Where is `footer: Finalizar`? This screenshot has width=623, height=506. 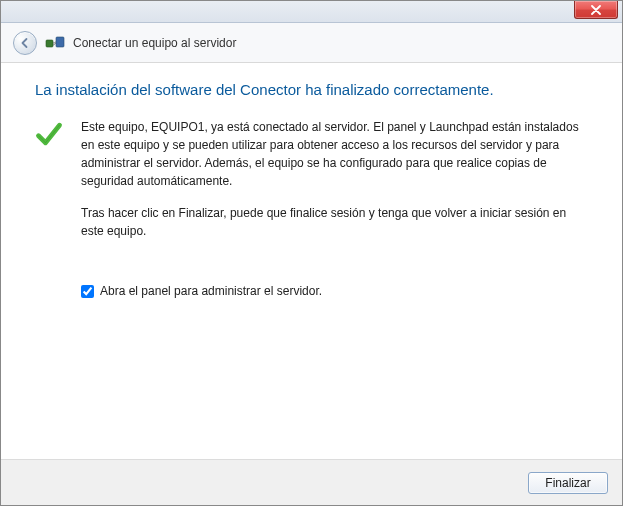
footer: Finalizar is located at coordinates (312, 482).